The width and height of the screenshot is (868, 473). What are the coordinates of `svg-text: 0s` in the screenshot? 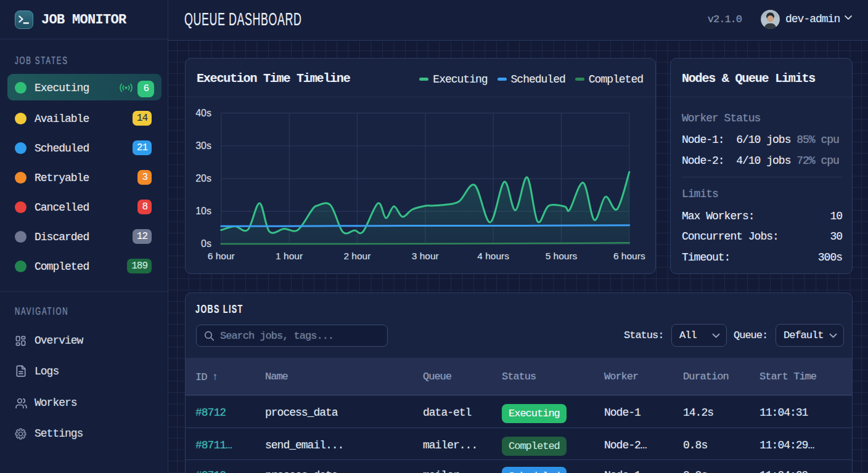 It's located at (206, 244).